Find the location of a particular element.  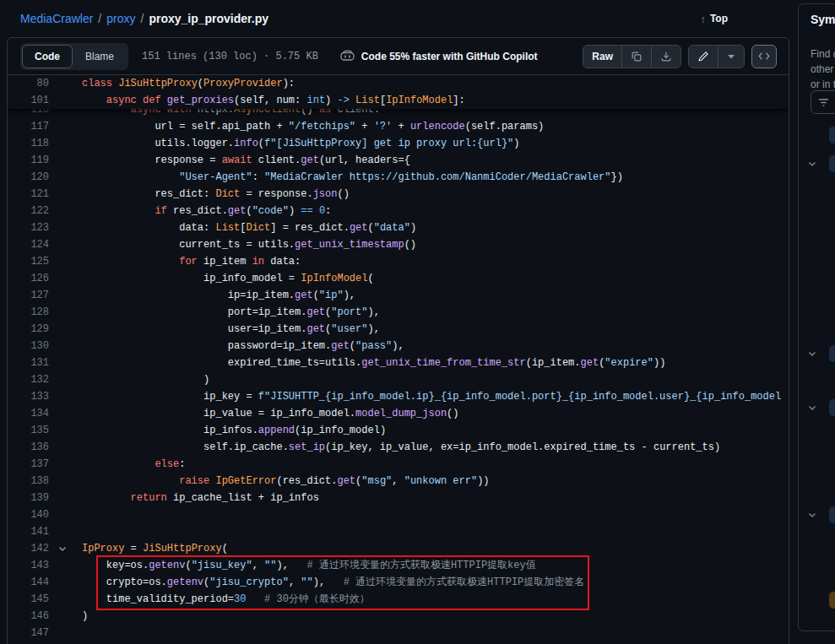

line-number-146: 146 is located at coordinates (29, 616).